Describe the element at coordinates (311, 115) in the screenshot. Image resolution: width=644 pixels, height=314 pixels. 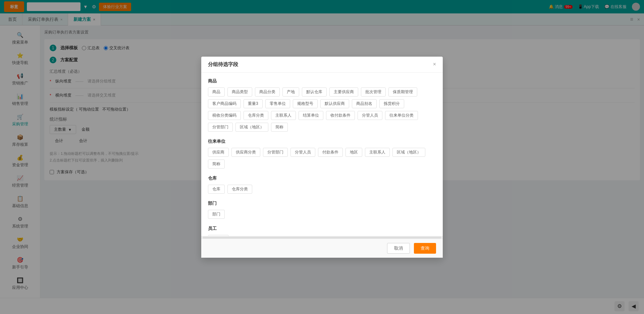
I see `tag-settle-unit: 结算单位` at that location.